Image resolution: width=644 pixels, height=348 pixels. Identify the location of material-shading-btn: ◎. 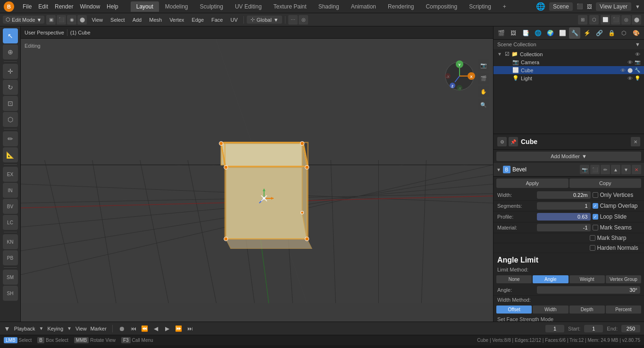
(626, 20).